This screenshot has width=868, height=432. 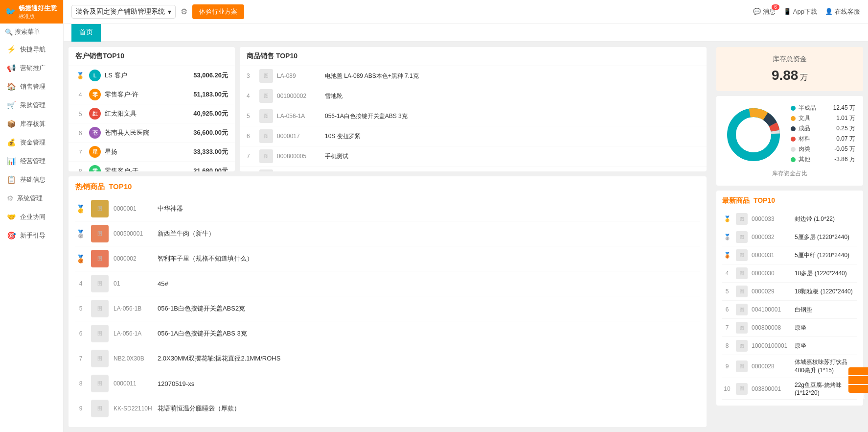 I want to click on new-product-item-5: 5 图 0000029 18颗粒板 (1220*2440), so click(x=790, y=292).